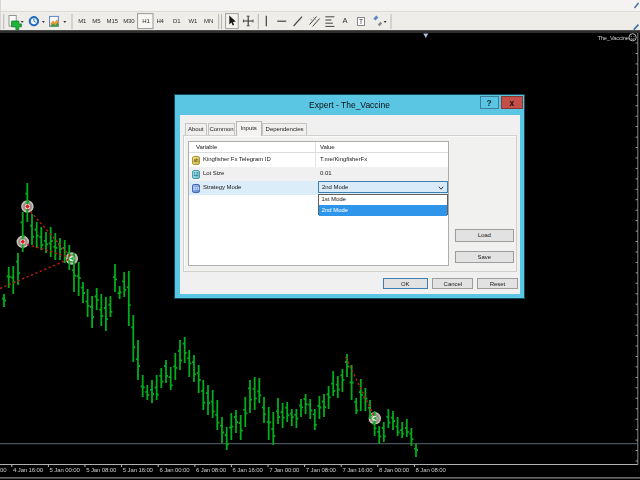  Describe the element at coordinates (394, 470) in the screenshot. I see `svg-text: 8 Jan 00:00` at that location.